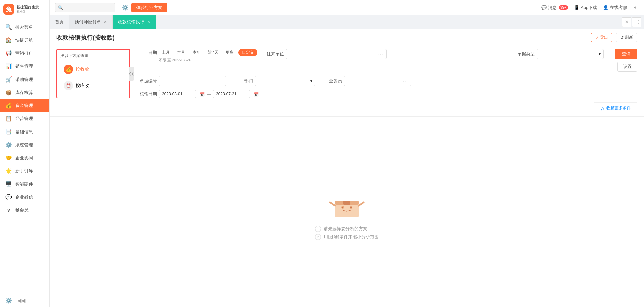 Image resolution: width=644 pixels, height=307 pixels. What do you see at coordinates (600, 54) in the screenshot?
I see `doc-type-arrow: ▾` at bounding box center [600, 54].